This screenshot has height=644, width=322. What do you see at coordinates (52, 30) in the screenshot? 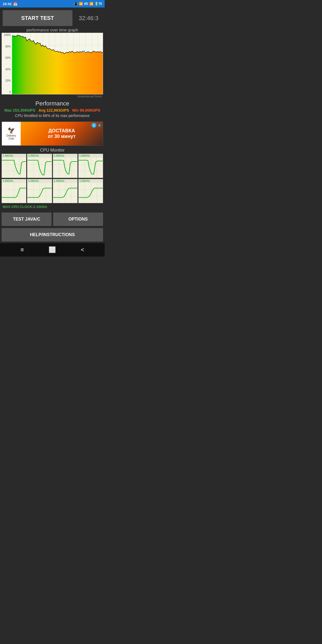
I see `graph-title: performance over time graph` at bounding box center [52, 30].